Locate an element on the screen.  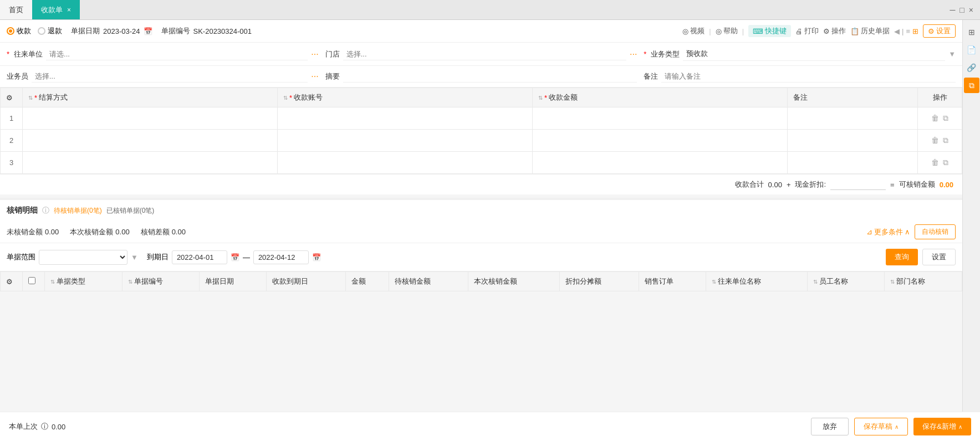
range-select is located at coordinates (83, 257).